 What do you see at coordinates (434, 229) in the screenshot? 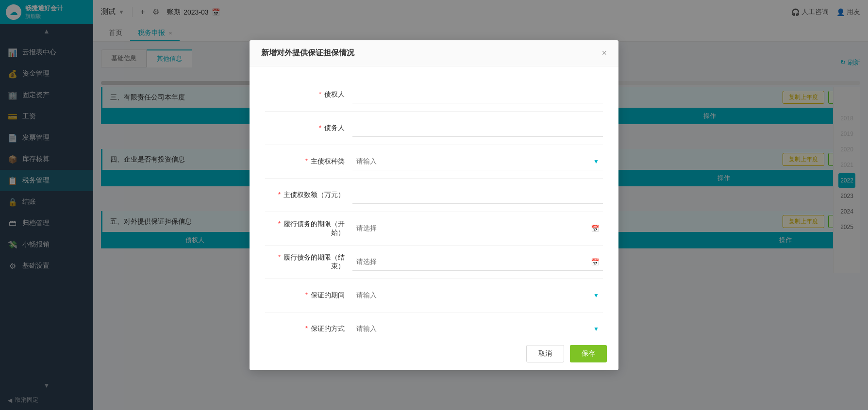
I see `form-row-period-start: * 履行债务的期限（开始） 📅` at bounding box center [434, 229].